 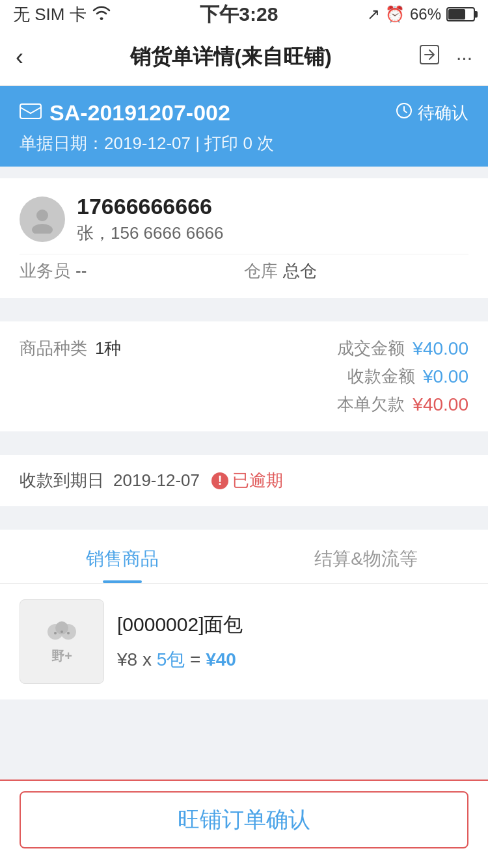 I want to click on product-qty: 5包, so click(x=171, y=660).